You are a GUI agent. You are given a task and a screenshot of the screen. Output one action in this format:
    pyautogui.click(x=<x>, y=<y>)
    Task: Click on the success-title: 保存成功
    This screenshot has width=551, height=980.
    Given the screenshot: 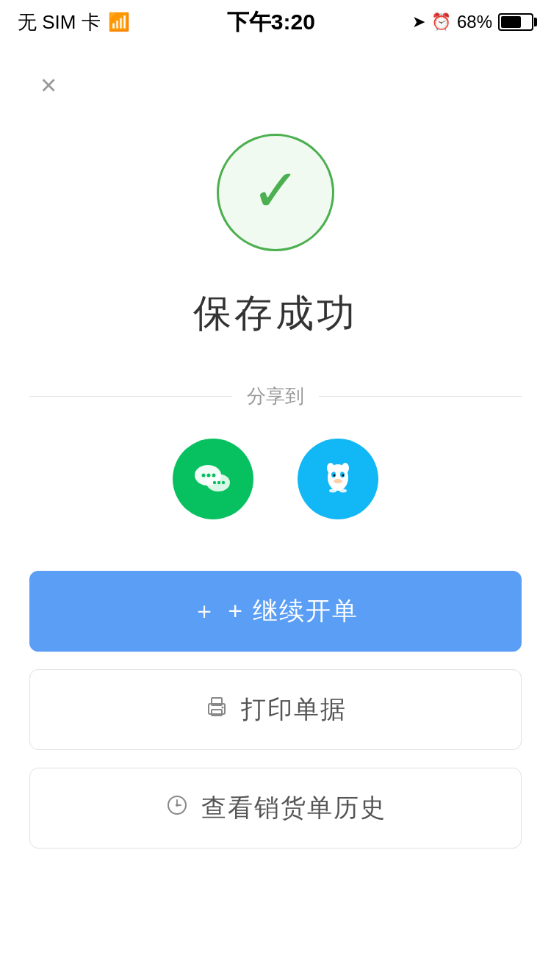 What is the action you would take?
    pyautogui.click(x=276, y=314)
    